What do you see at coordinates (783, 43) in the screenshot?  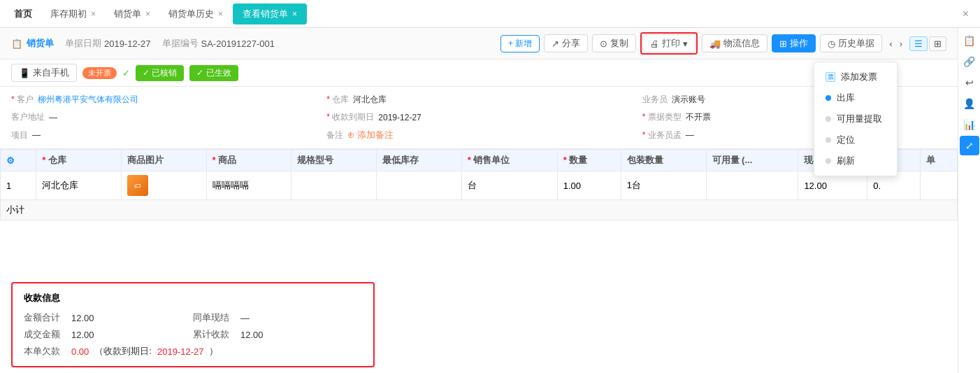 I see `grid-icon: ⊞` at bounding box center [783, 43].